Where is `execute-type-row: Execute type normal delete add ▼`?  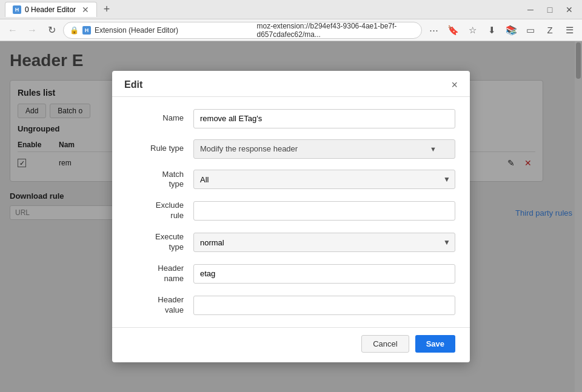 execute-type-row: Execute type normal delete add ▼ is located at coordinates (291, 242).